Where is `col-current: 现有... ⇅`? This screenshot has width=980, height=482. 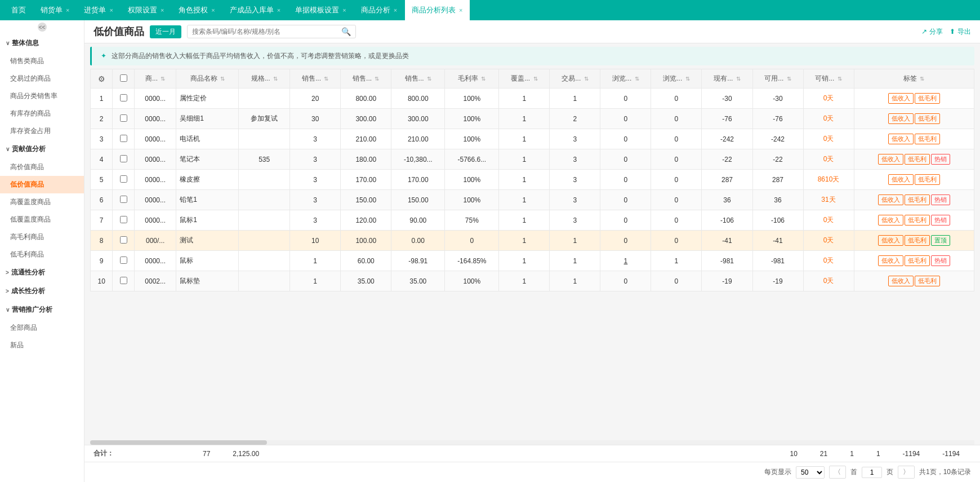
col-current: 现有... ⇅ is located at coordinates (727, 79).